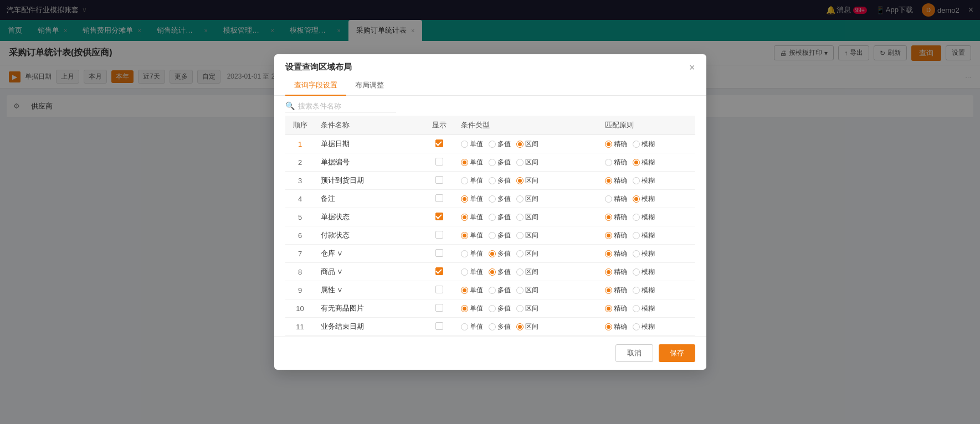 Image resolution: width=980 pixels, height=424 pixels. What do you see at coordinates (370, 86) in the screenshot?
I see `modal-tab-layout: 布局调整` at bounding box center [370, 86].